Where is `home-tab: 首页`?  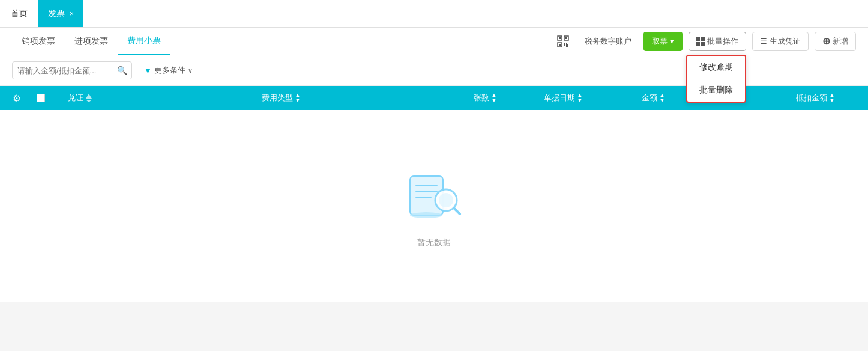 home-tab: 首页 is located at coordinates (19, 13).